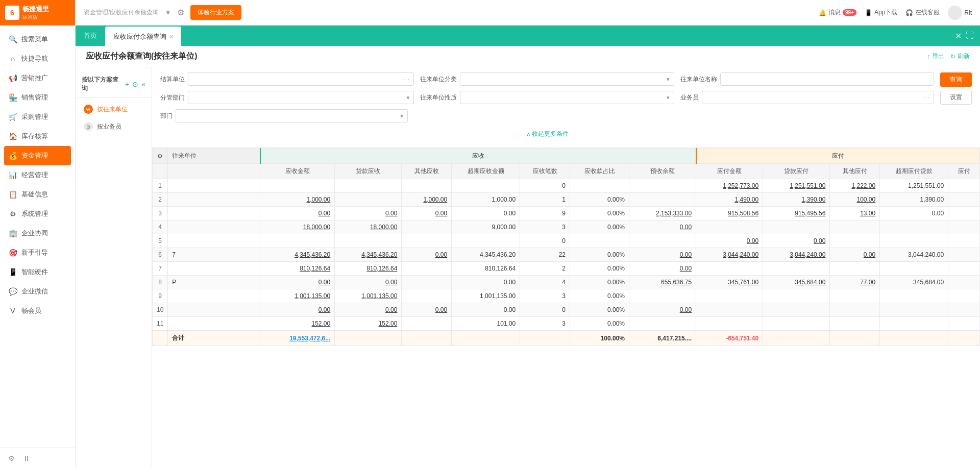  I want to click on sidebar-item-system: ⚙ 系统管理, so click(38, 214).